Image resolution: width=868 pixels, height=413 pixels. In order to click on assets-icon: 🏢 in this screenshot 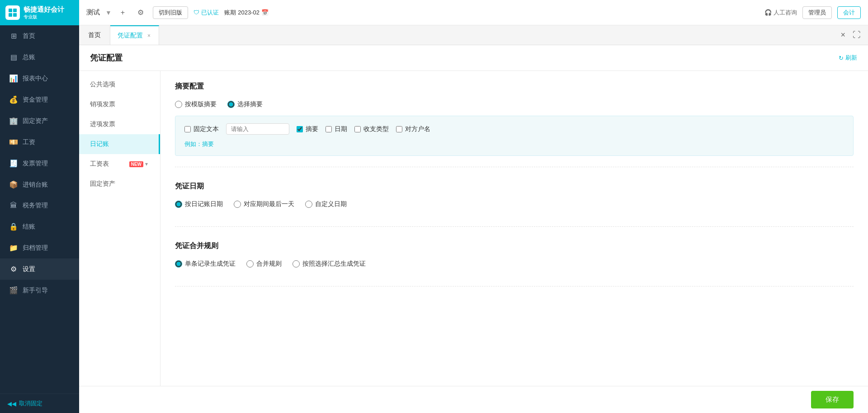, I will do `click(14, 121)`.